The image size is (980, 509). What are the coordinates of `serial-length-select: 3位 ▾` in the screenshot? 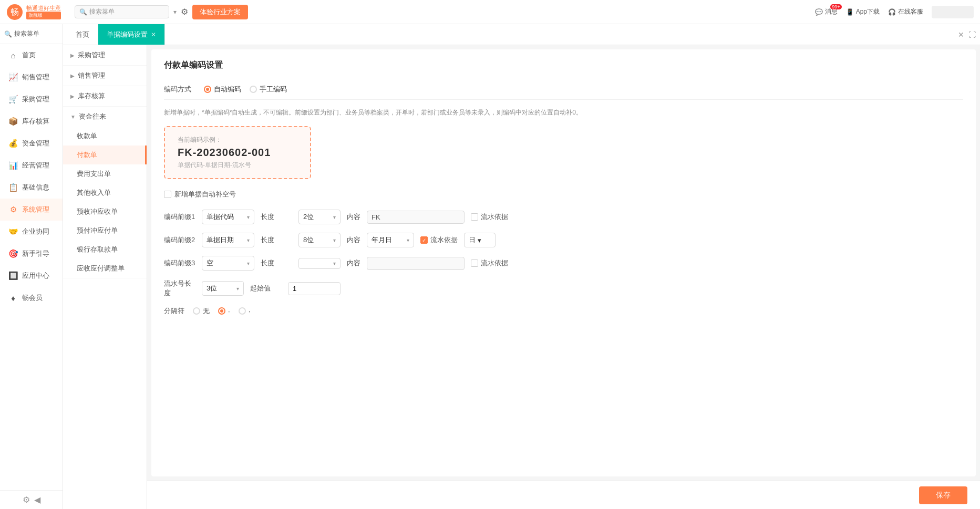 It's located at (223, 288).